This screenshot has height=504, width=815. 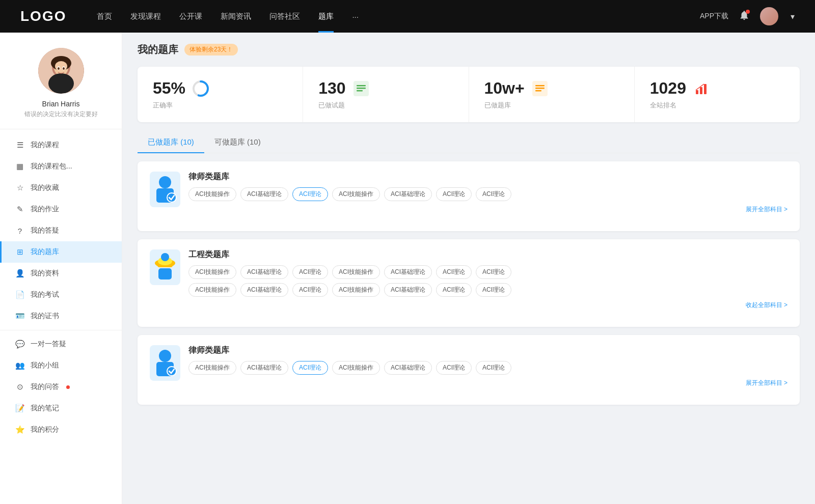 I want to click on sidebar-item-course-package: ▦ 我的课程包..., so click(x=61, y=166).